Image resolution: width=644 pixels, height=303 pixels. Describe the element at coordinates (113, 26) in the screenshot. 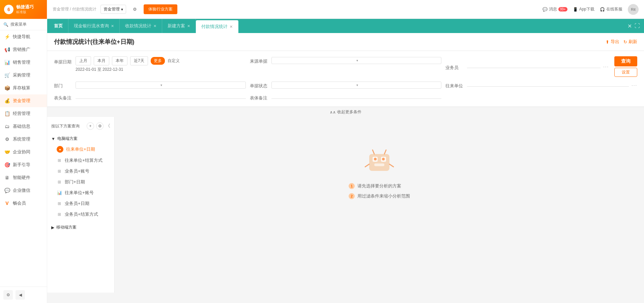

I see `tab-close-cash-bank: ✕` at that location.